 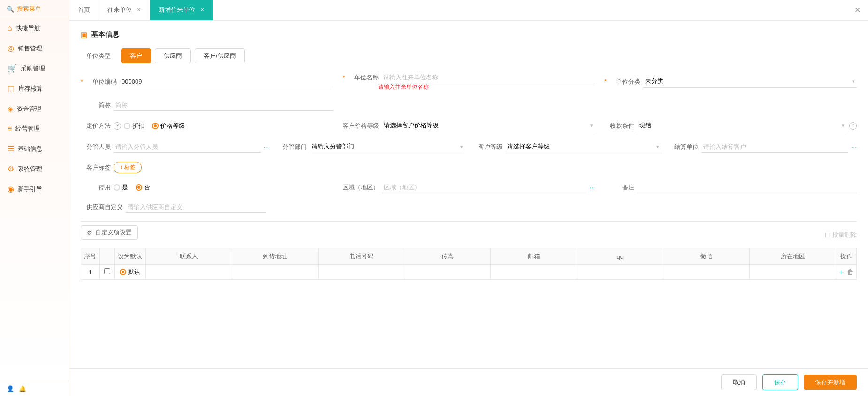 I want to click on wechat-input, so click(x=707, y=272).